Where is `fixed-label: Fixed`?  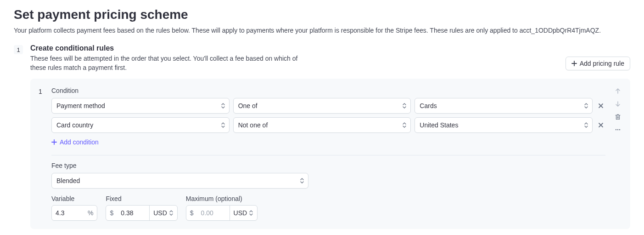
fixed-label: Fixed is located at coordinates (141, 199).